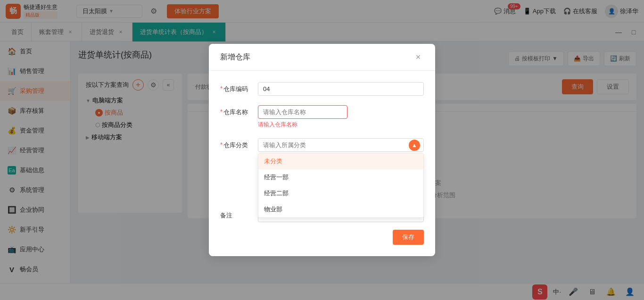 The height and width of the screenshot is (300, 644). I want to click on modal-close-btn: ×, so click(418, 57).